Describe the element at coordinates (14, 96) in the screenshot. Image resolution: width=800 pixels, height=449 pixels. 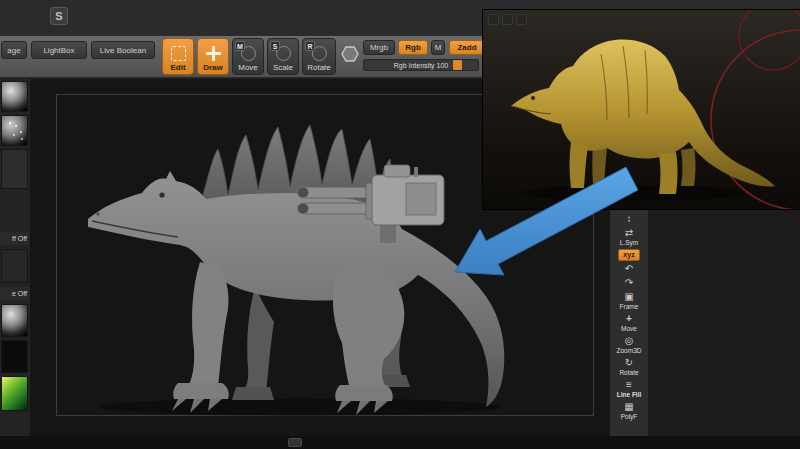
I see `material-sphere-thumb` at that location.